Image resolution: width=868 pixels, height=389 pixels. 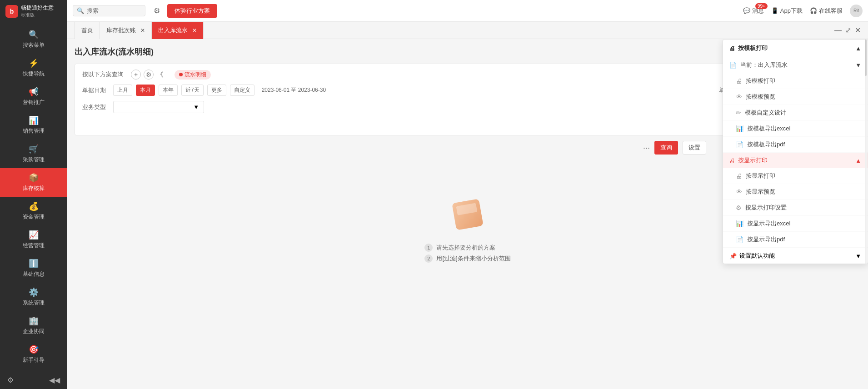 I want to click on date-btn-custom: 自定义, so click(x=242, y=90).